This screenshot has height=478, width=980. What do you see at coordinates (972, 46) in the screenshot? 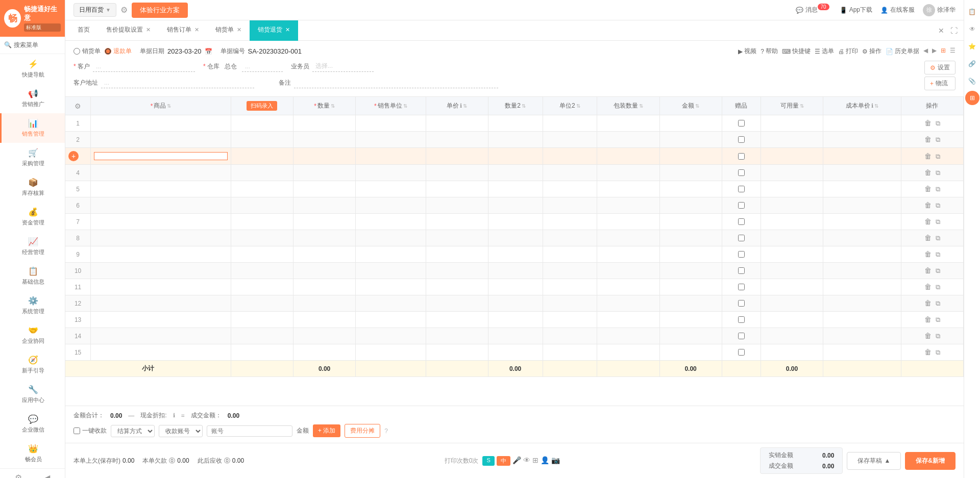
I see `right-panel-item-3: ⭐` at bounding box center [972, 46].